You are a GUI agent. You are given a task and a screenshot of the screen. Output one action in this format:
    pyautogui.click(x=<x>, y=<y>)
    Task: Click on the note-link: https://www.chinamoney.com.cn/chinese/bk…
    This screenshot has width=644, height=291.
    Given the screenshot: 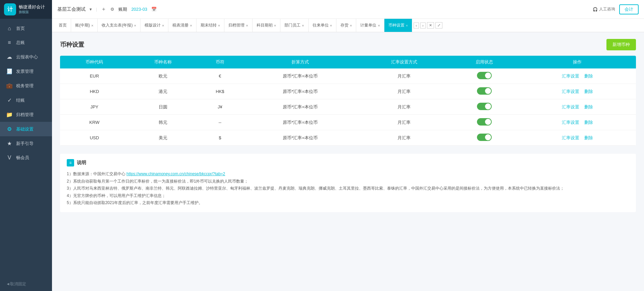 What is the action you would take?
    pyautogui.click(x=176, y=174)
    